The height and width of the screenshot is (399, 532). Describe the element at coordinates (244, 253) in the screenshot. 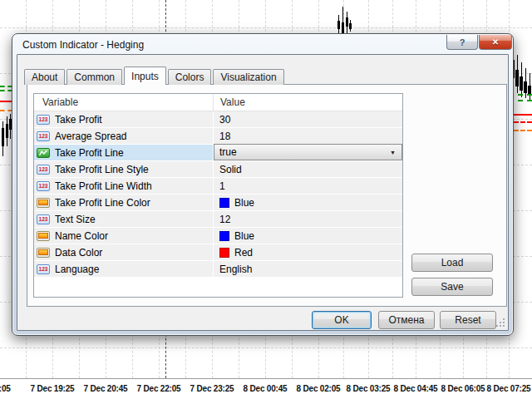

I see `value-text: Red` at that location.